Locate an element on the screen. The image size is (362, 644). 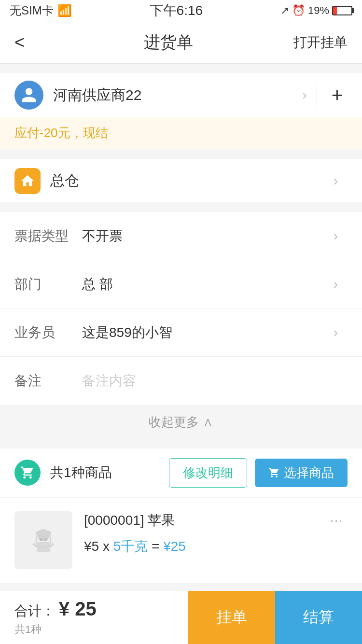
invoice-type-value: 不开票 is located at coordinates (203, 236).